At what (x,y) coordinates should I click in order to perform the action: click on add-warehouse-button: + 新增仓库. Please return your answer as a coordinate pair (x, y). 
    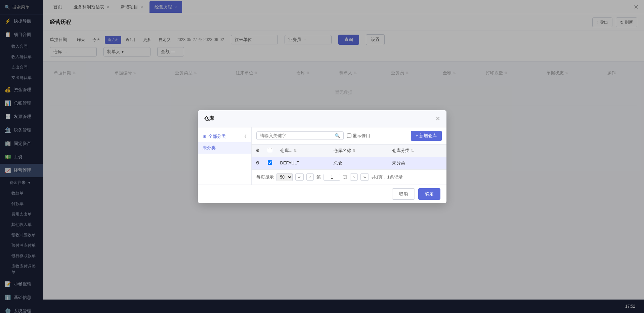
    Looking at the image, I should click on (426, 136).